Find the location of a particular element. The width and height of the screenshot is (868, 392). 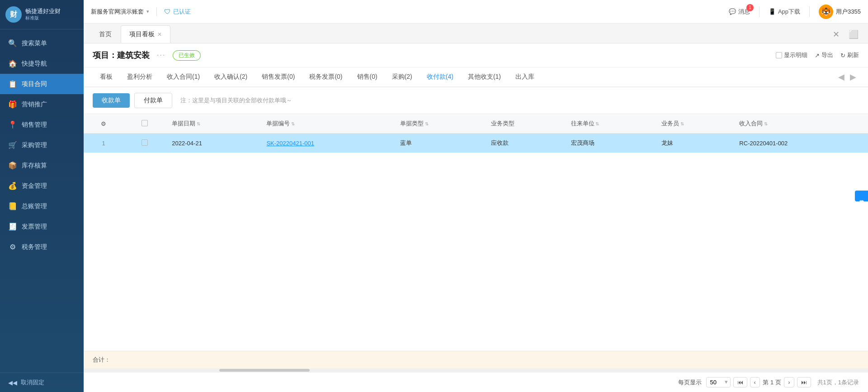

subtab-sales: 销售(0) is located at coordinates (367, 77).